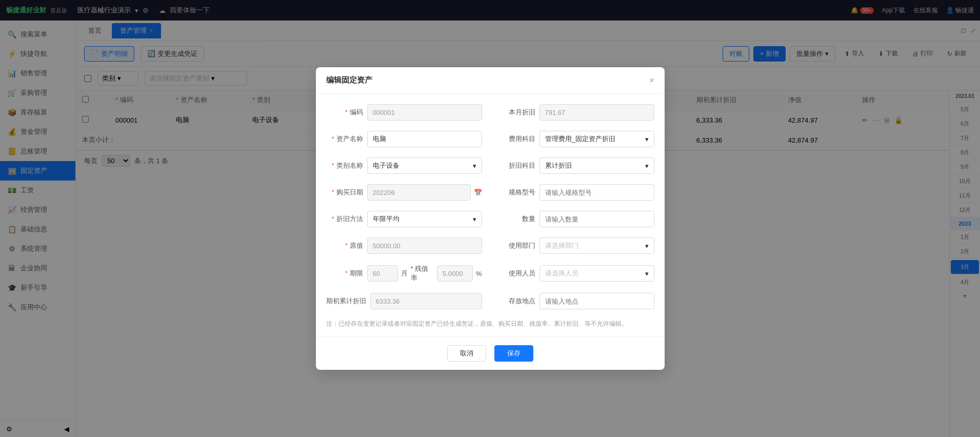 The width and height of the screenshot is (980, 437). What do you see at coordinates (517, 166) in the screenshot?
I see `dep-subject-label: 折旧科目` at bounding box center [517, 166].